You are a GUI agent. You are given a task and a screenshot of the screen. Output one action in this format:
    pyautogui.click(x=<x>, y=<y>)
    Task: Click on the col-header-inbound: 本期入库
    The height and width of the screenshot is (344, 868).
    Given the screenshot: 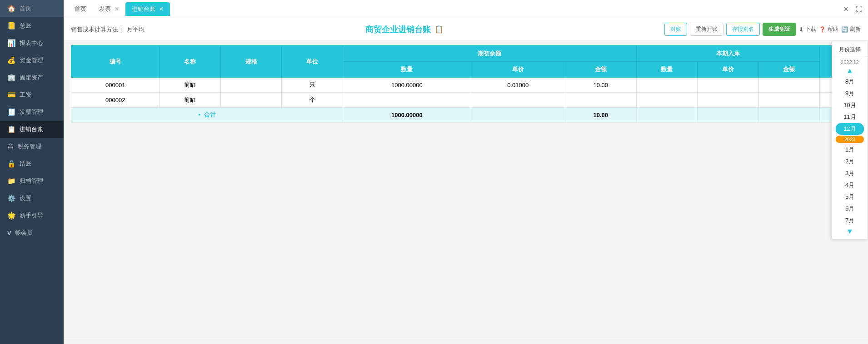 What is the action you would take?
    pyautogui.click(x=728, y=54)
    